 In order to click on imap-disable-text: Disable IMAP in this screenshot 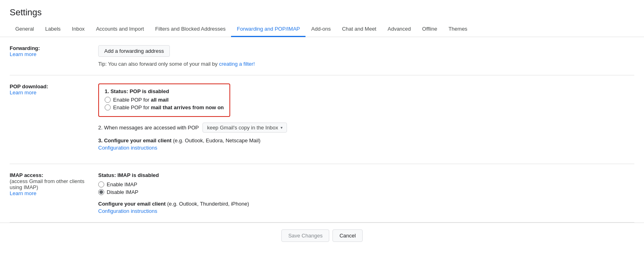, I will do `click(122, 192)`.